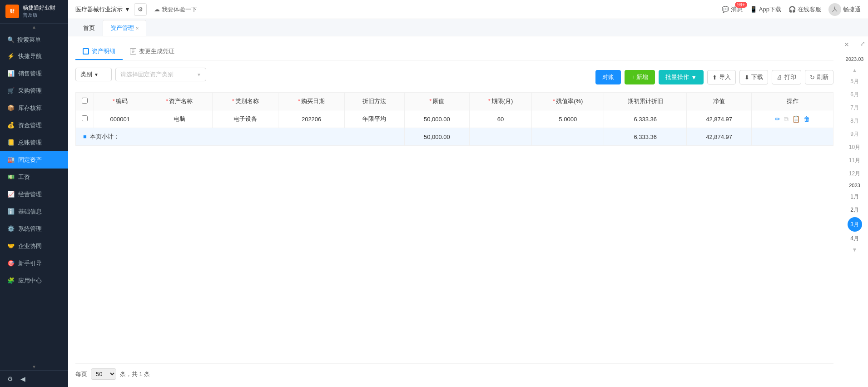 The width and height of the screenshot is (868, 387). Describe the element at coordinates (84, 118) in the screenshot. I see `row-checkbox` at that location.